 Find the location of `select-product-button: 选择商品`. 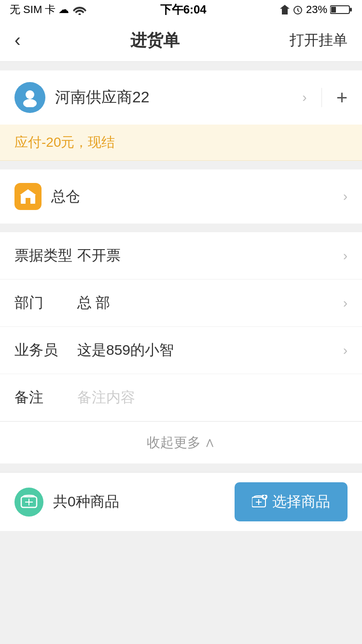

select-product-button: 选择商品 is located at coordinates (291, 502).